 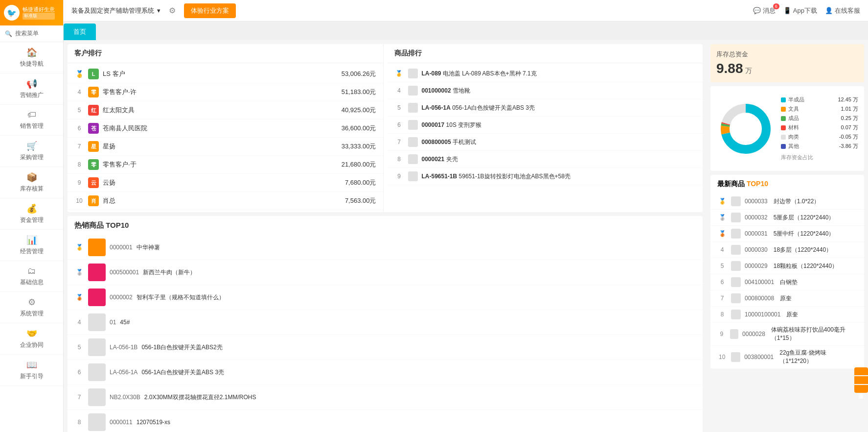 I want to click on sidebar-item-finance: 💰 资金管理, so click(x=31, y=214).